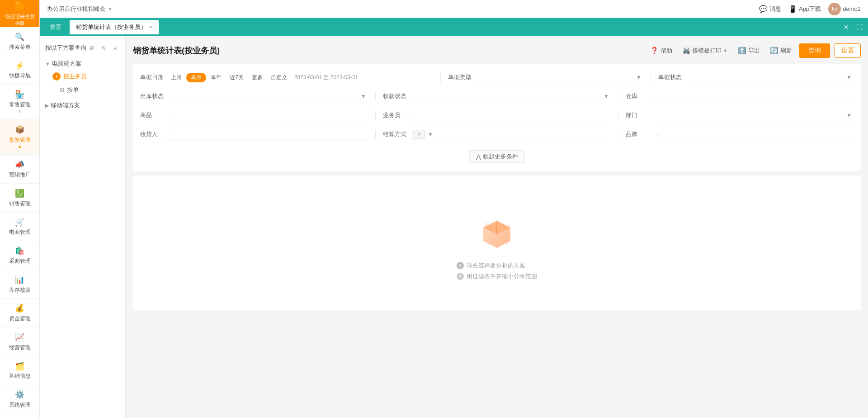  I want to click on doc-status-arrow: ▼, so click(849, 77).